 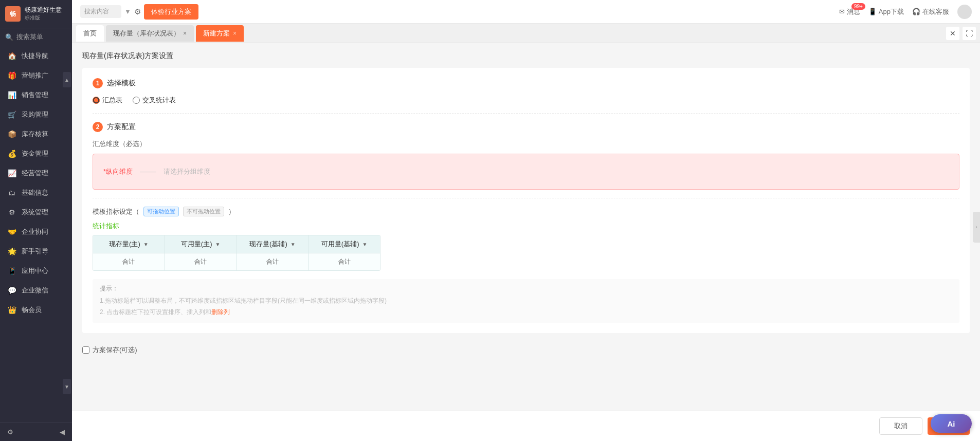 I want to click on stats-col-4: 可用量(基辅) ▼, so click(x=344, y=244).